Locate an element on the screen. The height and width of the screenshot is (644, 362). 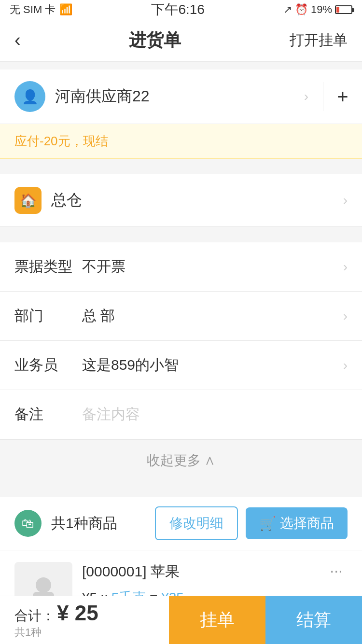
total-label: 合计： is located at coordinates (35, 616).